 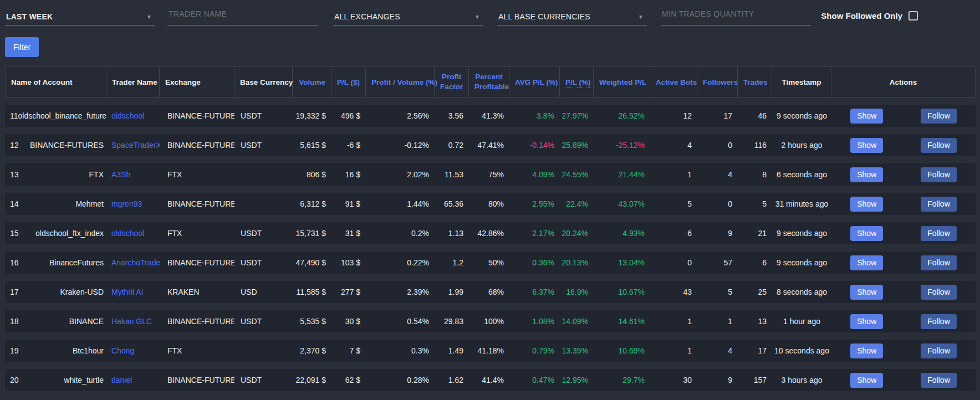 What do you see at coordinates (904, 82) in the screenshot?
I see `col-header-actions: Actions` at bounding box center [904, 82].